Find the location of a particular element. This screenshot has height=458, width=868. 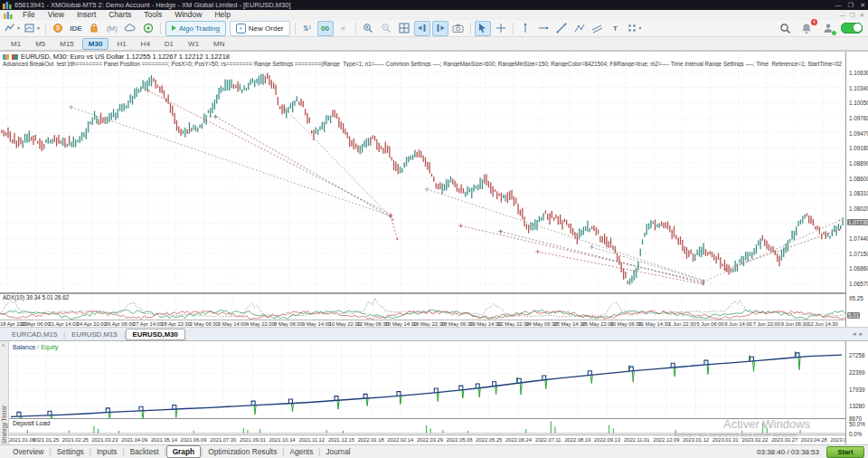

chart-profile-icon: ▼ is located at coordinates (33, 29).